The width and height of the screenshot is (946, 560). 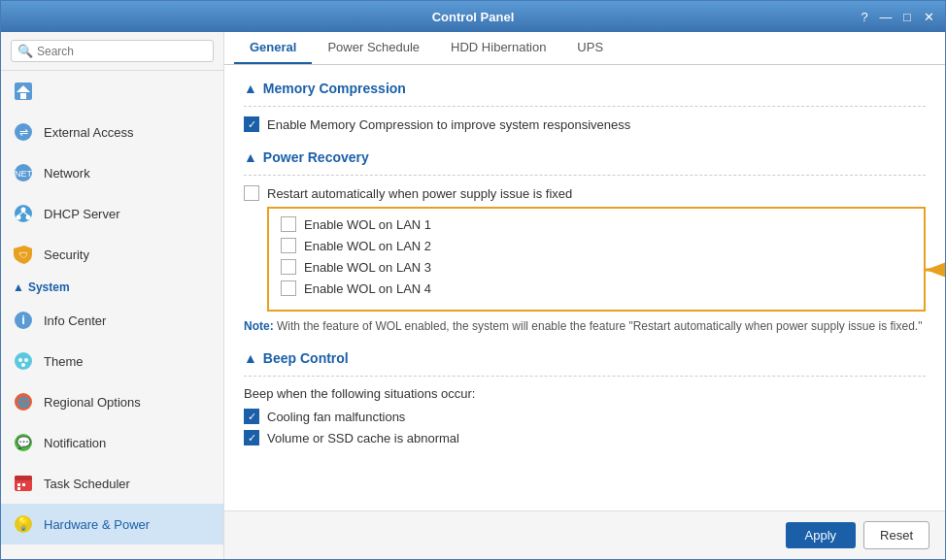 What do you see at coordinates (367, 225) in the screenshot?
I see `wol-lan1-label: Enable WOL on LAN 1` at bounding box center [367, 225].